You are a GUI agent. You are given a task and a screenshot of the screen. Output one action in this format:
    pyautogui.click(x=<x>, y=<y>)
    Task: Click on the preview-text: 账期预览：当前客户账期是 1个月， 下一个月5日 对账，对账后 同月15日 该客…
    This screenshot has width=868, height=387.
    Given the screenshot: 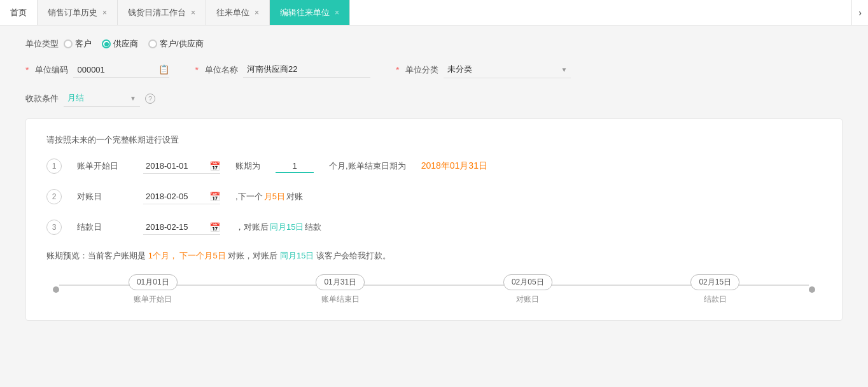 What is the action you would take?
    pyautogui.click(x=434, y=256)
    